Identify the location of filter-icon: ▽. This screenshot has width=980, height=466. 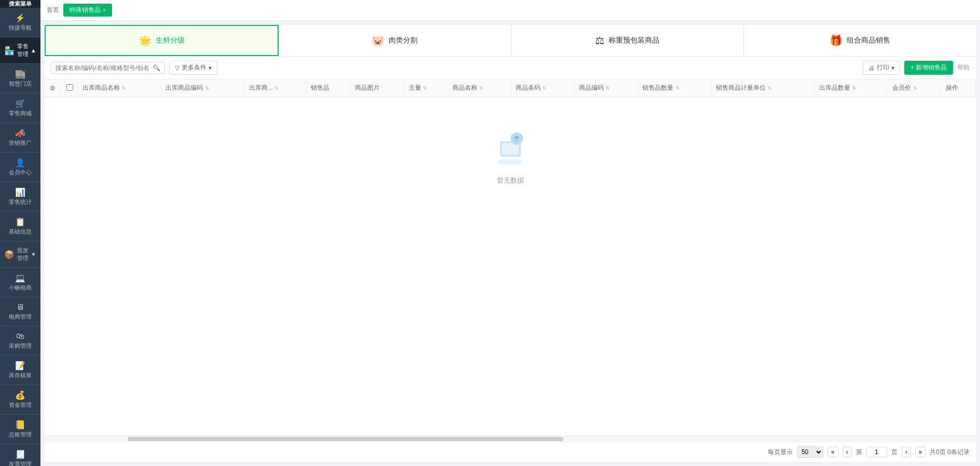
(177, 68).